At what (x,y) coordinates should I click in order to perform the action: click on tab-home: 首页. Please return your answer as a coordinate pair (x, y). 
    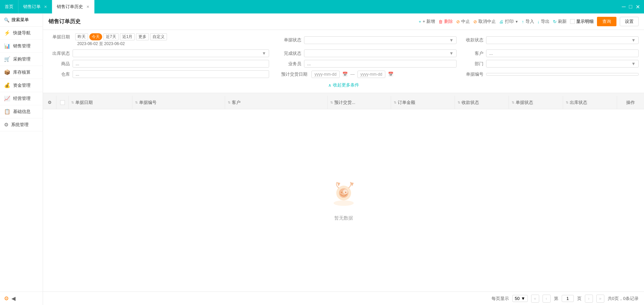
    Looking at the image, I should click on (9, 7).